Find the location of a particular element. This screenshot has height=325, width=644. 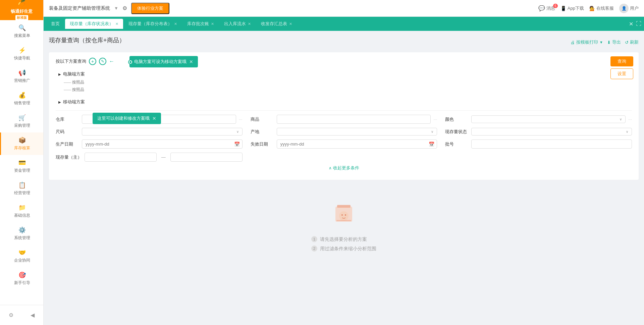

step-1-num: 1 is located at coordinates (314, 239).